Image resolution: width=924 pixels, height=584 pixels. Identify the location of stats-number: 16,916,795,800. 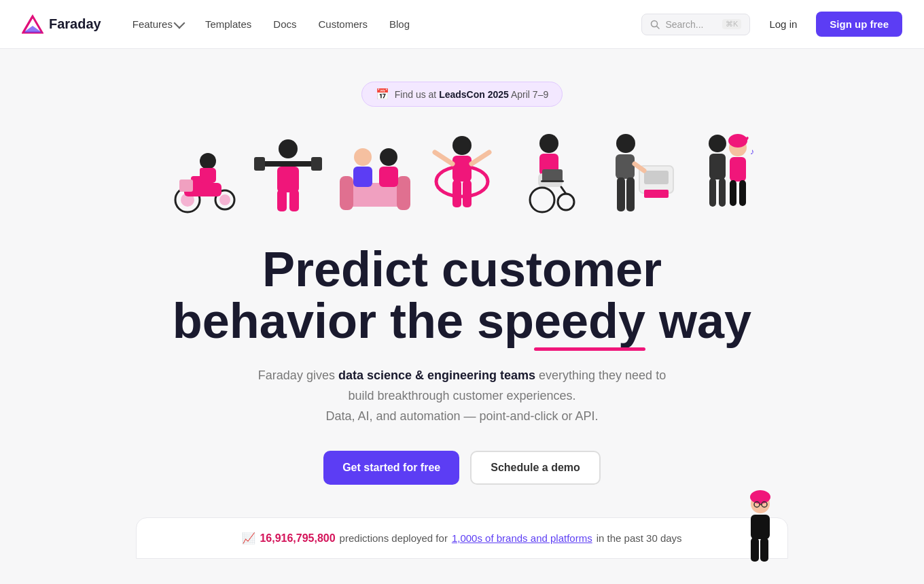
(298, 538).